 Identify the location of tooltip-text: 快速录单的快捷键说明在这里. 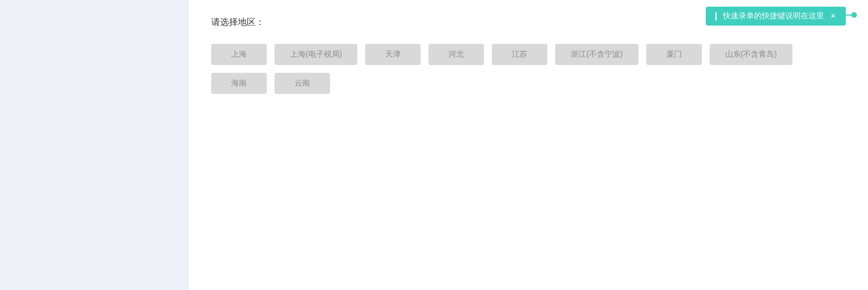
(774, 16).